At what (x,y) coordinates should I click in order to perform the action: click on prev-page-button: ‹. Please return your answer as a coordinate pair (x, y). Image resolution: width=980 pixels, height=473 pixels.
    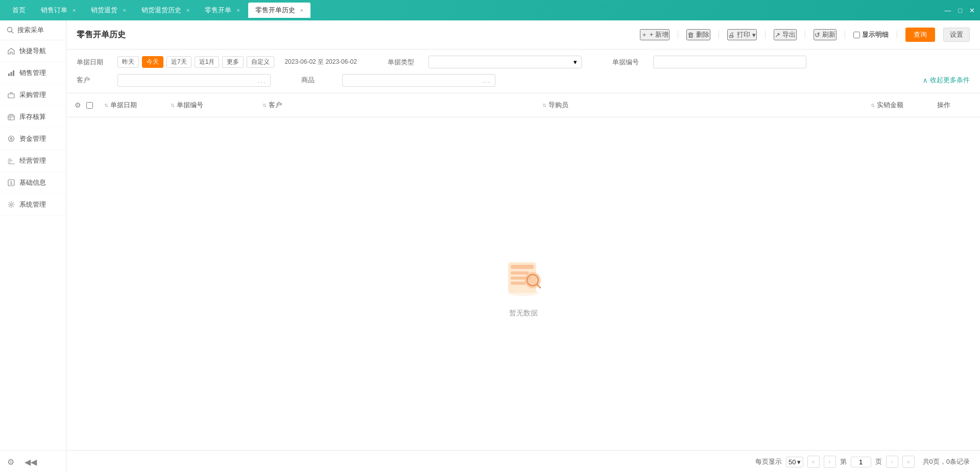
    Looking at the image, I should click on (830, 462).